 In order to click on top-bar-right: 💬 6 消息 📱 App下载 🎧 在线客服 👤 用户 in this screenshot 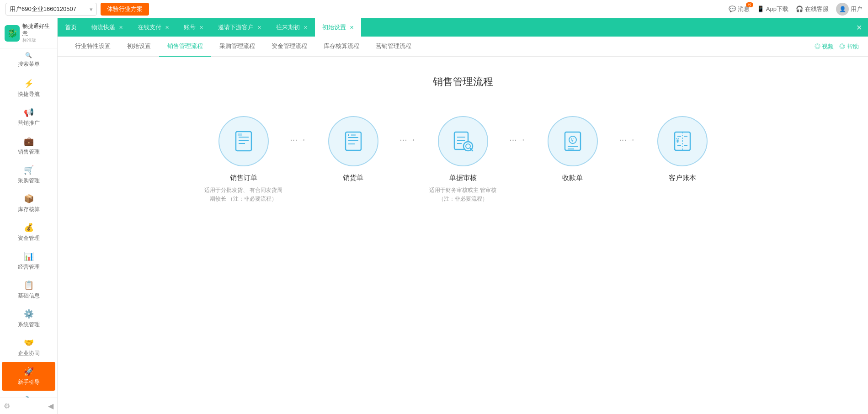, I will do `click(795, 9)`.